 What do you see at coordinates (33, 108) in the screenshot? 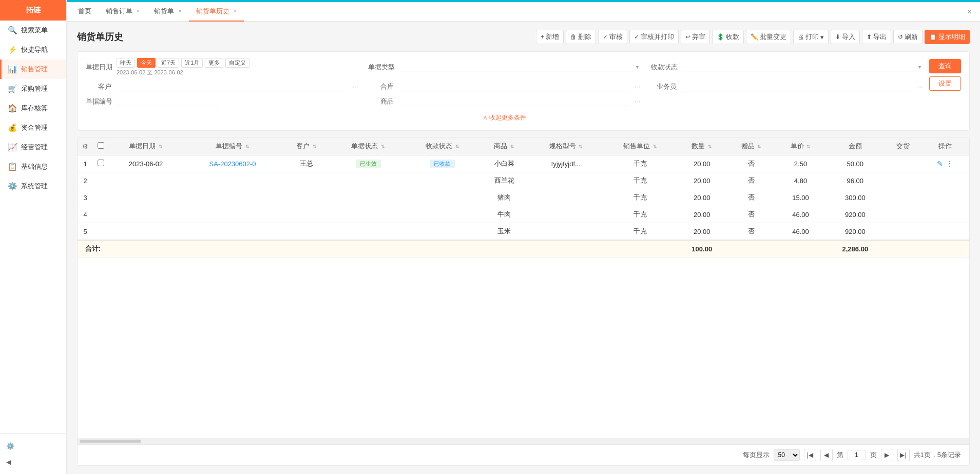
I see `sidebar-item-inventory: 🏠 库存核算` at bounding box center [33, 108].